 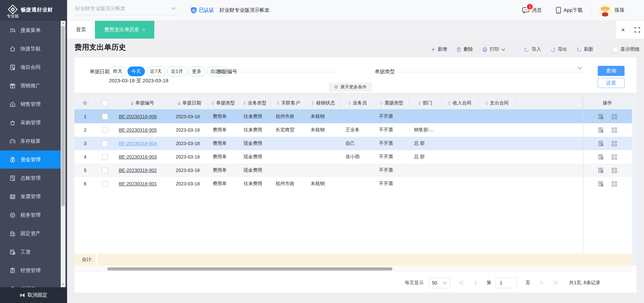 I want to click on select-all-checkbox, so click(x=105, y=103).